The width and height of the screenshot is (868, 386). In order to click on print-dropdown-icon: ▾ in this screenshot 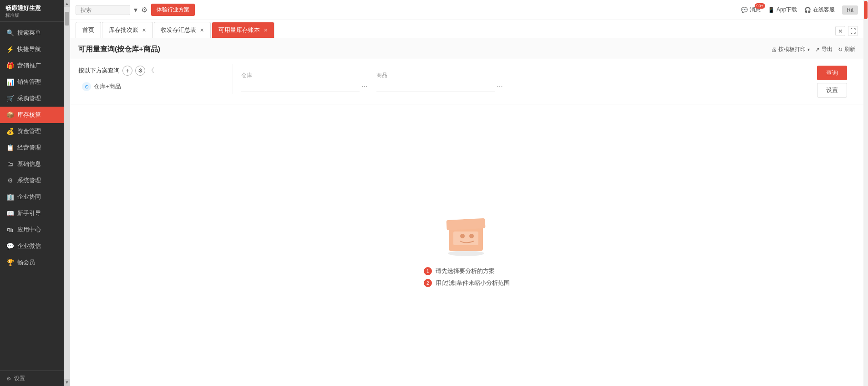, I will do `click(808, 49)`.